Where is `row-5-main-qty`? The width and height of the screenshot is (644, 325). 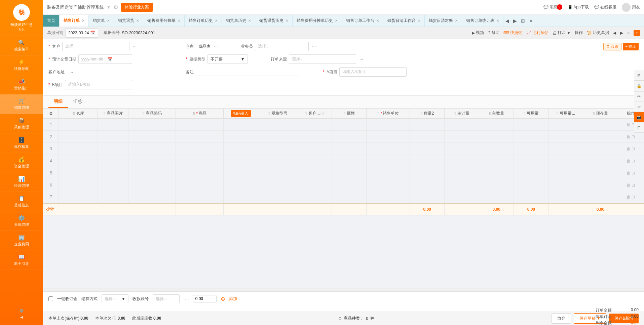 row-5-main-qty is located at coordinates (496, 173).